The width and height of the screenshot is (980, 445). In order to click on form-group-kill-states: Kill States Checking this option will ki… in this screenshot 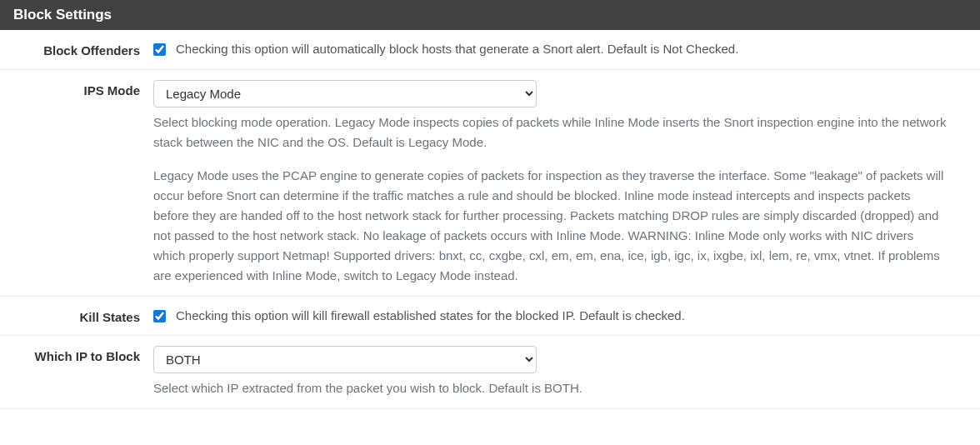, I will do `click(490, 317)`.